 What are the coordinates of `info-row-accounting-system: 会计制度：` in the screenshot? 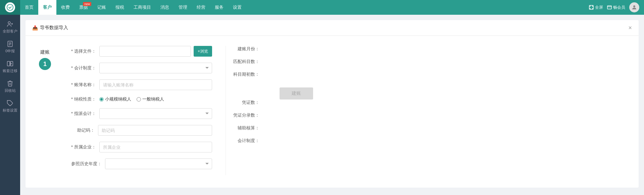 It's located at (296, 141).